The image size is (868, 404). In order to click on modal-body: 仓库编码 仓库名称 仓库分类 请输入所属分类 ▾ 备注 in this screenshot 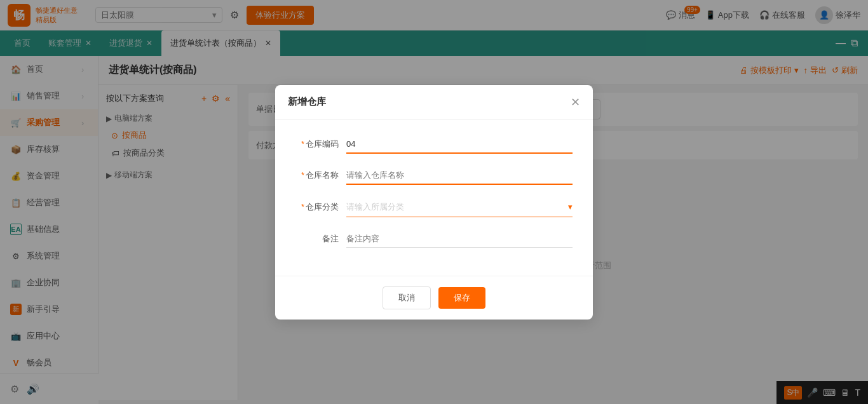, I will do `click(434, 198)`.